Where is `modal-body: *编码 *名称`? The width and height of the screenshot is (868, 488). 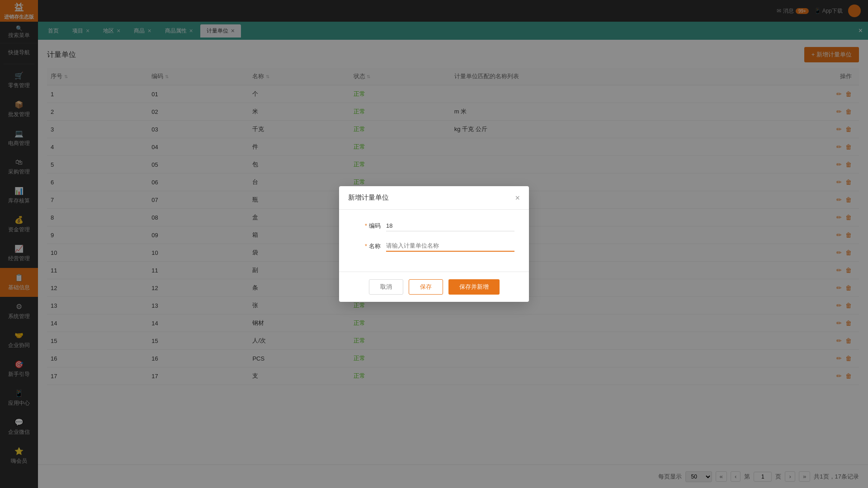
modal-body: *编码 *名称 is located at coordinates (434, 240).